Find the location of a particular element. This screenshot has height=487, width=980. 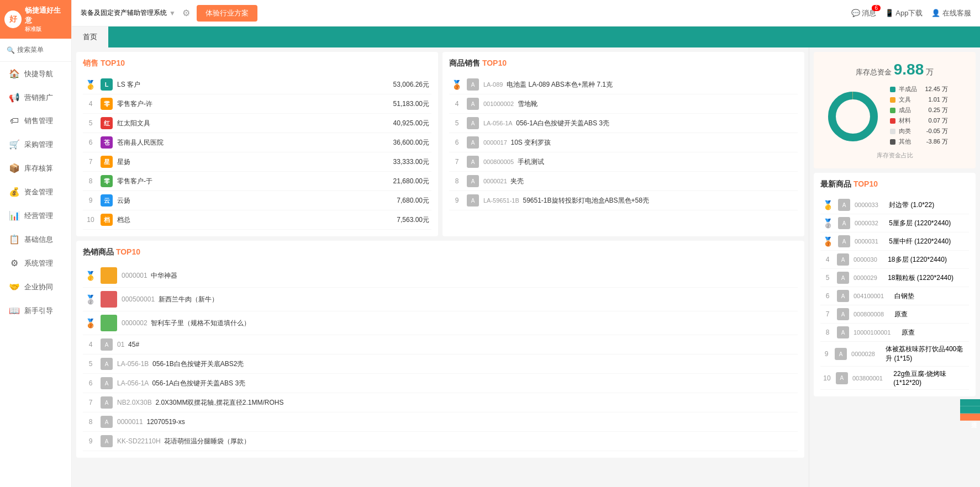

sidebar-item-finance: 💰 资金管理 is located at coordinates (35, 192).